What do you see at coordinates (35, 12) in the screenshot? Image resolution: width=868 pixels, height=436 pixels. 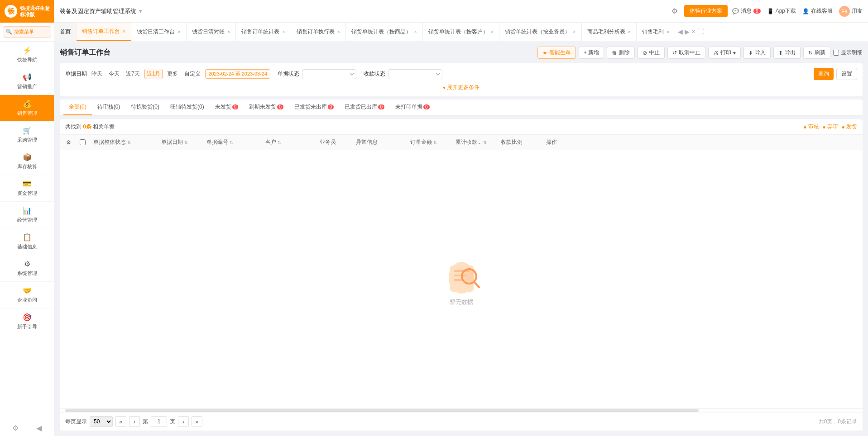 I see `logo-text: 畅捷通好生意 标准版` at bounding box center [35, 12].